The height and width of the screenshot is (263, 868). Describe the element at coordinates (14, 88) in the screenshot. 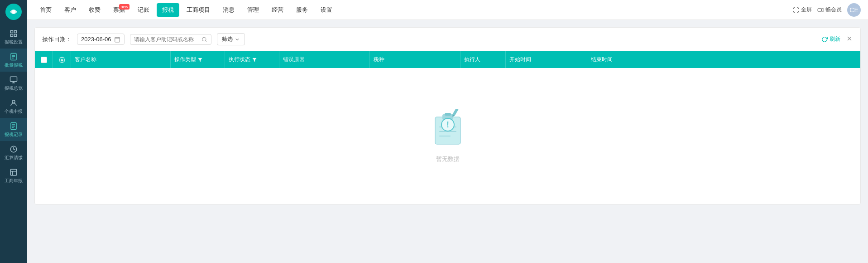

I see `sidebar-item-label: 报税总览` at that location.